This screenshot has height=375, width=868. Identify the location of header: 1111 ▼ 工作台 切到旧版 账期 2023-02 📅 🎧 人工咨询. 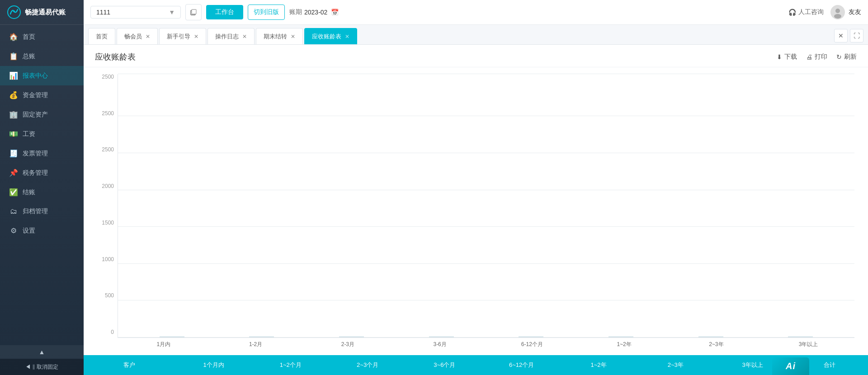
(476, 13).